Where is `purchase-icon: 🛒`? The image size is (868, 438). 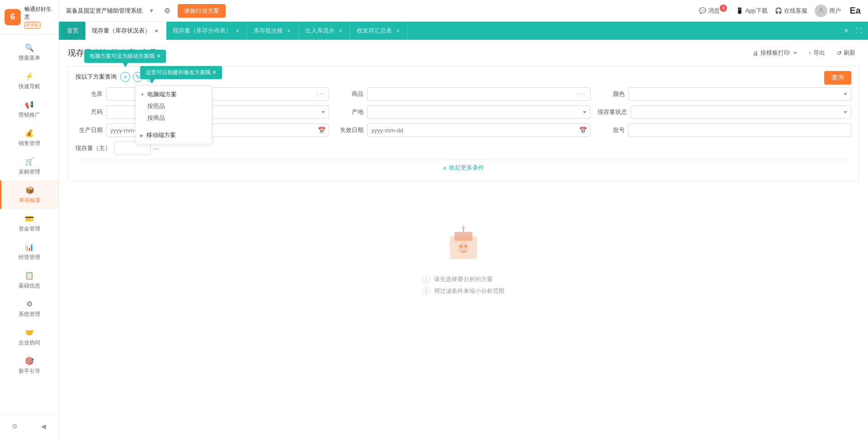 purchase-icon: 🛒 is located at coordinates (29, 161).